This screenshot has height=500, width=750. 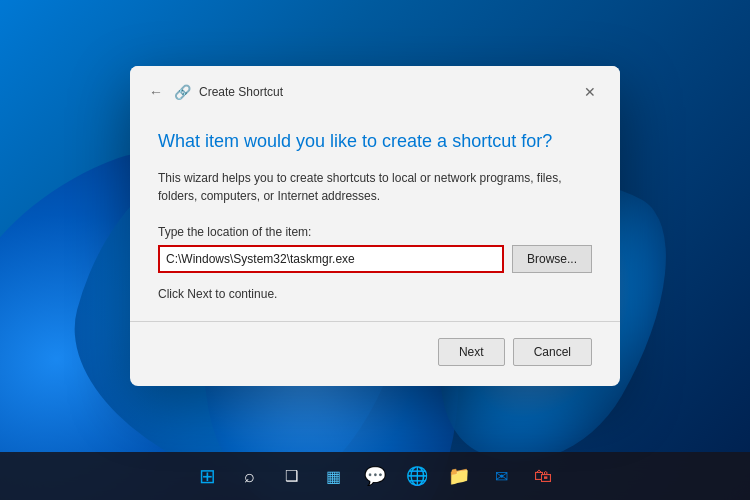 What do you see at coordinates (459, 476) in the screenshot?
I see `taskbar-explorer-icon: 📁` at bounding box center [459, 476].